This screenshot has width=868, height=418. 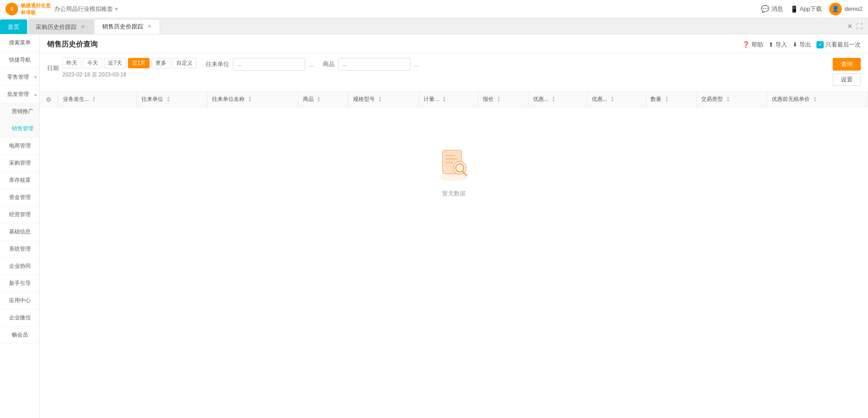 I want to click on empty-icon, so click(x=454, y=164).